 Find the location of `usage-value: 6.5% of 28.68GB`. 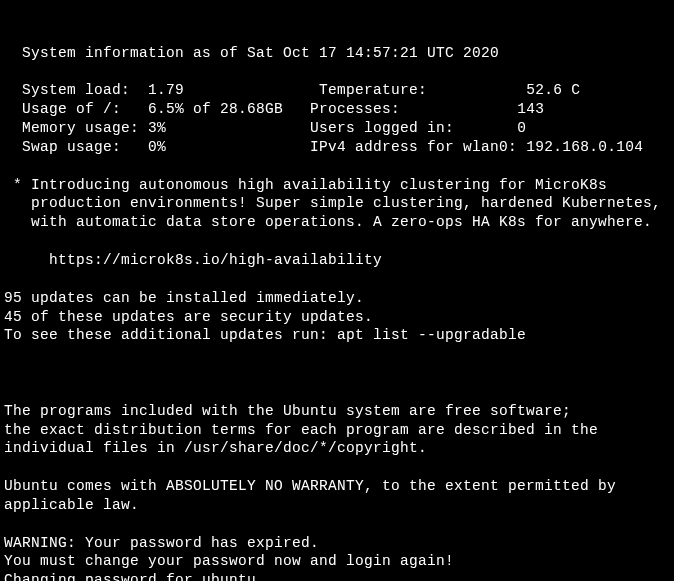

usage-value: 6.5% of 28.68GB is located at coordinates (216, 109).